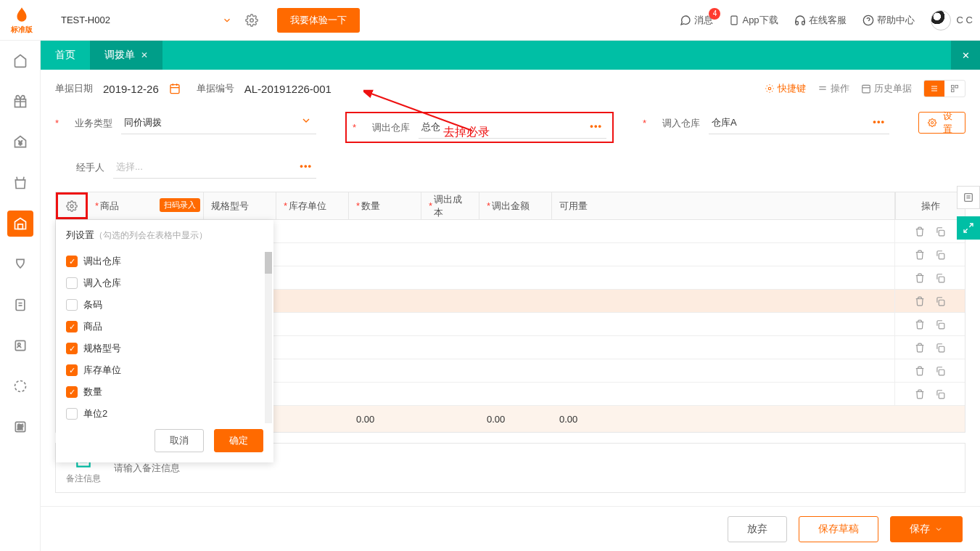 The image size is (980, 551). Describe the element at coordinates (785, 89) in the screenshot. I see `shortcut-link: 快捷键` at that location.